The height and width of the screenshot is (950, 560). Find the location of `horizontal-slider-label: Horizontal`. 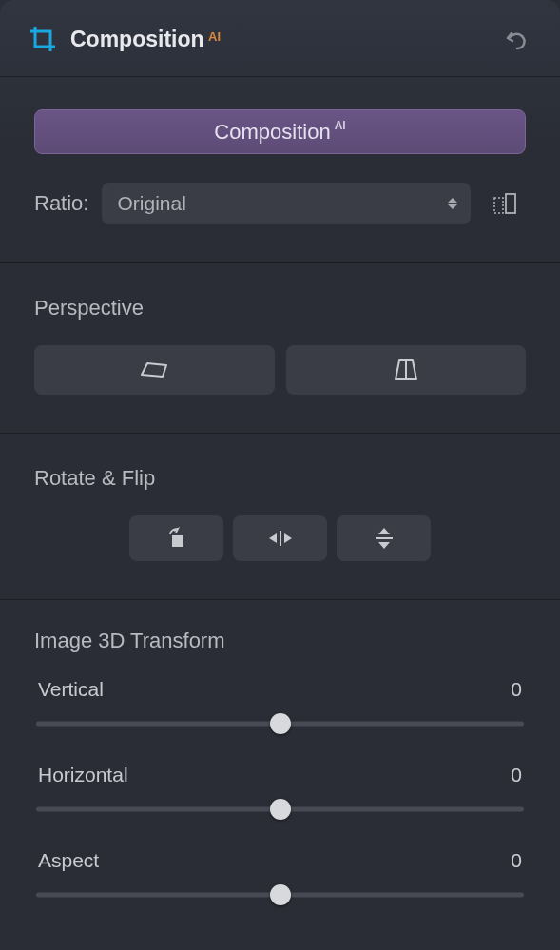

horizontal-slider-label: Horizontal is located at coordinates (84, 775).